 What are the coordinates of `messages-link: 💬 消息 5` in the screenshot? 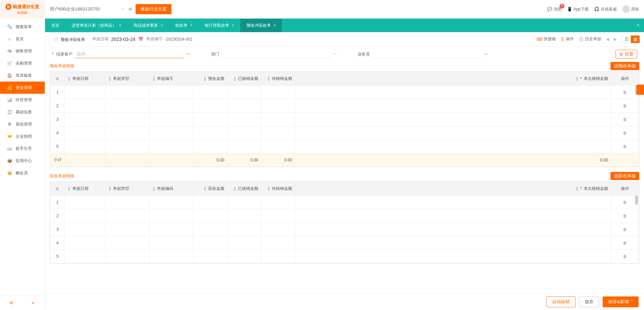 It's located at (555, 9).